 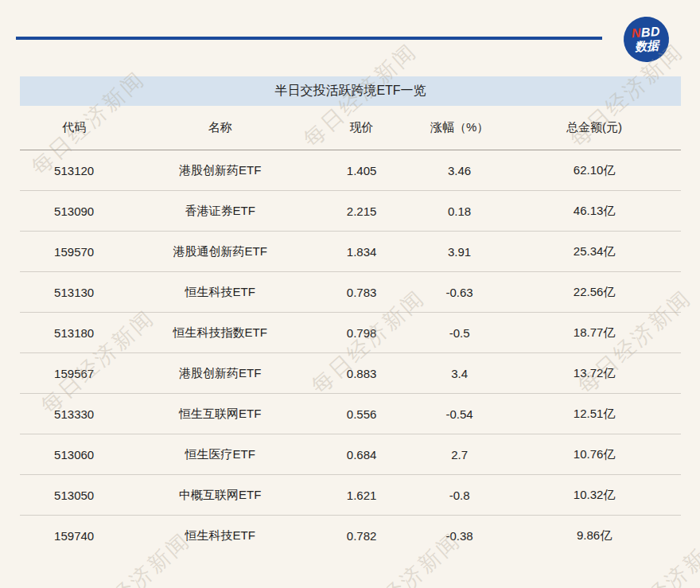 What do you see at coordinates (220, 212) in the screenshot?
I see `cell-name: 香港证券ETF` at bounding box center [220, 212].